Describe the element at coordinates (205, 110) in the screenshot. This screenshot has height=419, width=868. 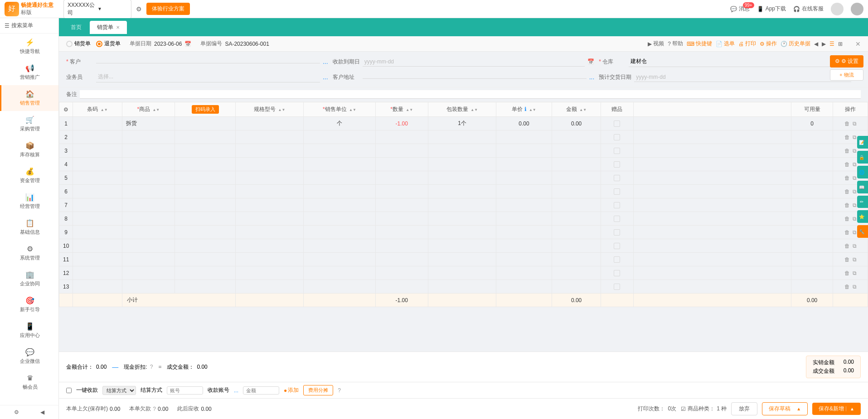
I see `scan-col-header: 扫码录入` at that location.